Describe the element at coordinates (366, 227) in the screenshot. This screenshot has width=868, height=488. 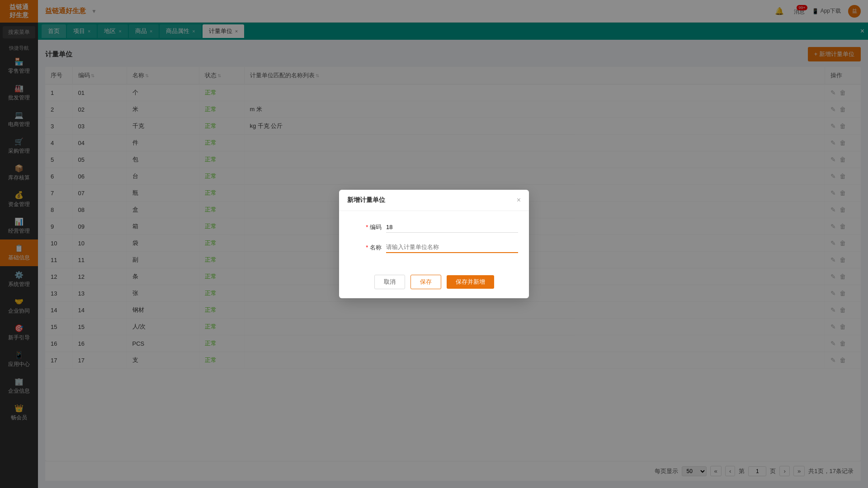
I see `code-label: 编码` at that location.